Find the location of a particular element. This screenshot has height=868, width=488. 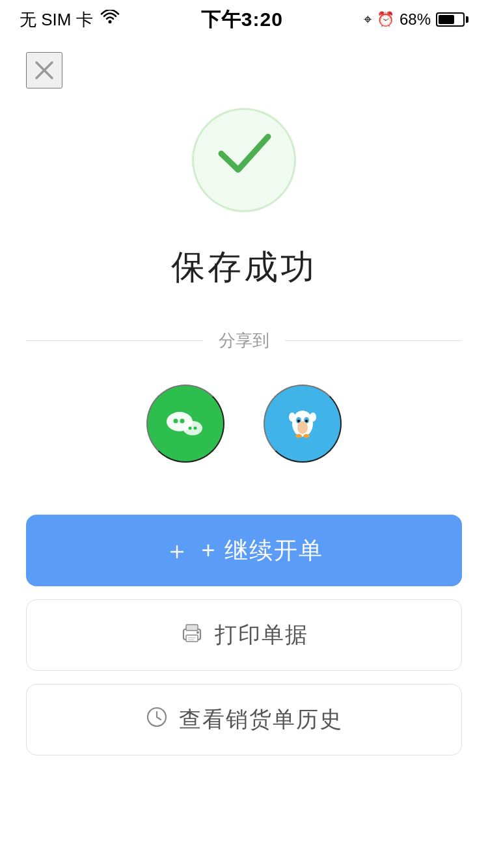

no-sim-label: 无 SIM 卡 is located at coordinates (56, 20).